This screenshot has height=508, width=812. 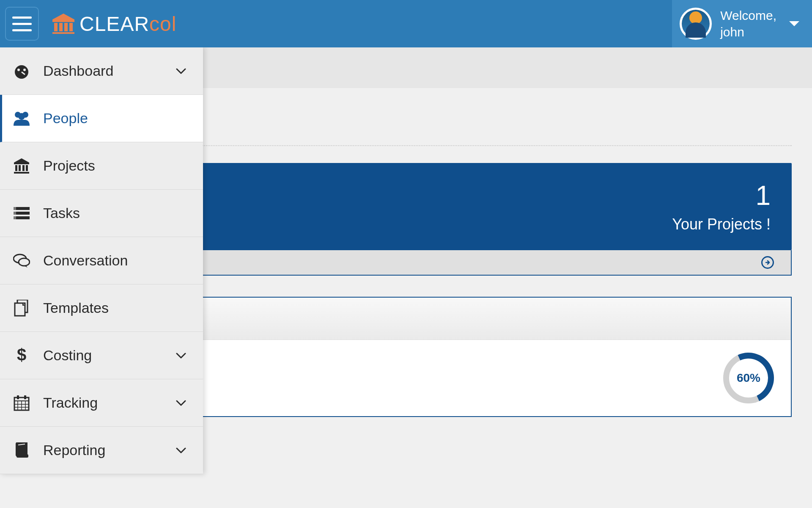 I want to click on arrow-right-circle-icon, so click(x=768, y=262).